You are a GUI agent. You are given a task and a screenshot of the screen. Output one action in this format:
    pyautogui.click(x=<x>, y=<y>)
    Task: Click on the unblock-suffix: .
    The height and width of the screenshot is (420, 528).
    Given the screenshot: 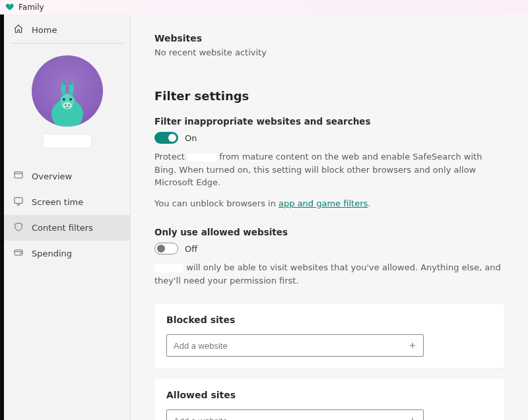 What is the action you would take?
    pyautogui.click(x=369, y=203)
    